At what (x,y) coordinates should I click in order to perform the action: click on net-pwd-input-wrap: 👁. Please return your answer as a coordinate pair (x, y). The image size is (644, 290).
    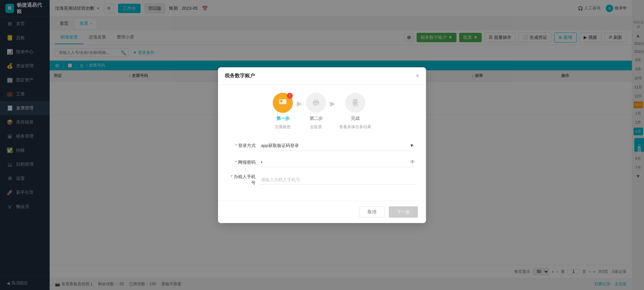
    Looking at the image, I should click on (337, 162).